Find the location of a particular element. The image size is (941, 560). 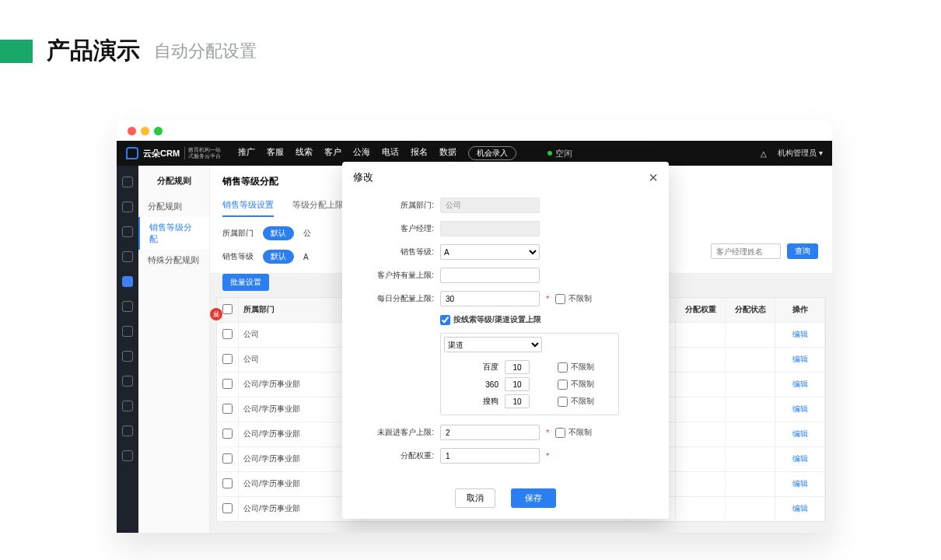

input-weight is located at coordinates (490, 456).